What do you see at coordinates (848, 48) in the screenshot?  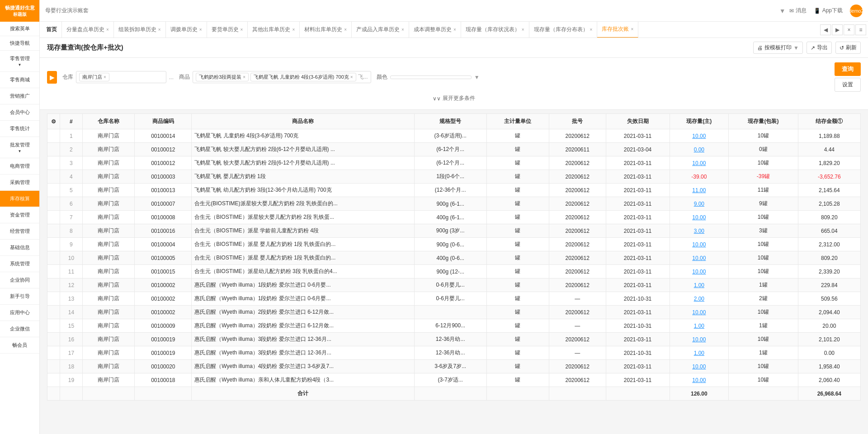 I see `refresh-btn: ↺ 刷新` at bounding box center [848, 48].